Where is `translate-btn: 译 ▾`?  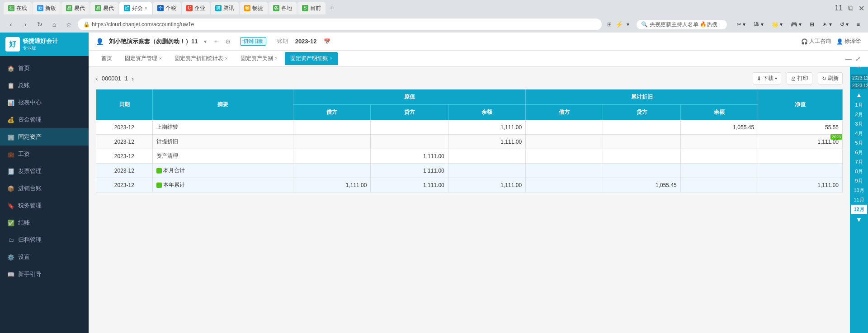 translate-btn: 译 ▾ is located at coordinates (759, 24).